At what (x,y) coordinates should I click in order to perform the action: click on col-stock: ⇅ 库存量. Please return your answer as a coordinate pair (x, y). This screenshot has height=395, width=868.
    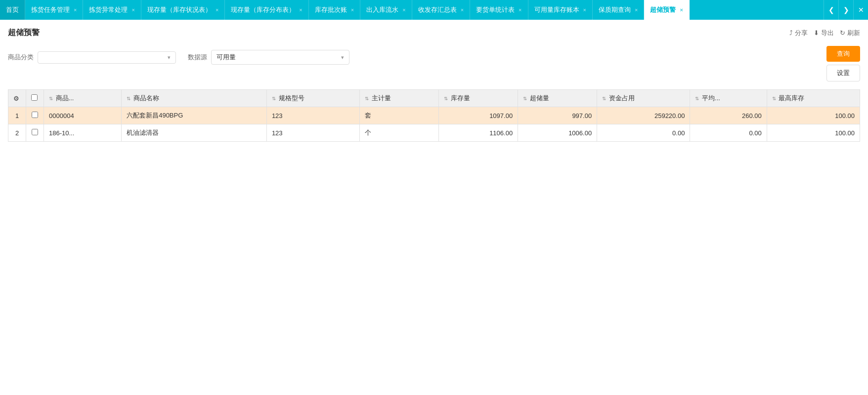
    Looking at the image, I should click on (478, 99).